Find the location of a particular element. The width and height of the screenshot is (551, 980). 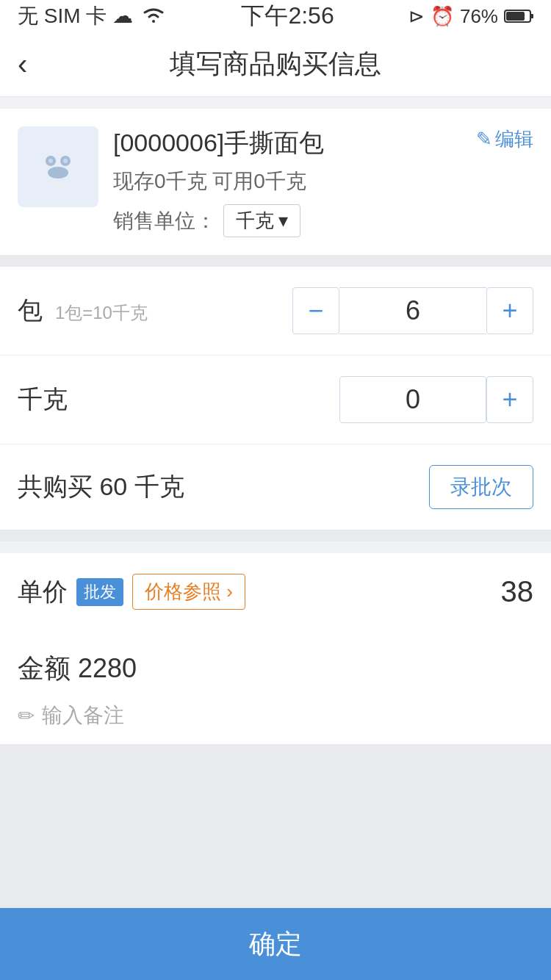

product-thumbnail is located at coordinates (58, 167).